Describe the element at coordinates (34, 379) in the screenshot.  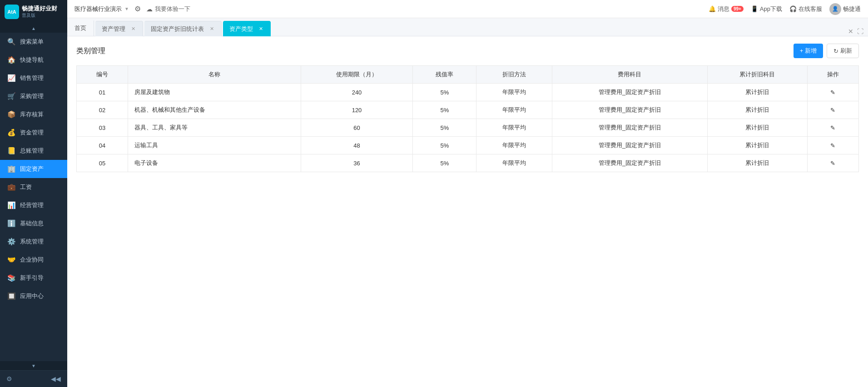
I see `sidebar-bottom: ⚙ ◀◀` at that location.